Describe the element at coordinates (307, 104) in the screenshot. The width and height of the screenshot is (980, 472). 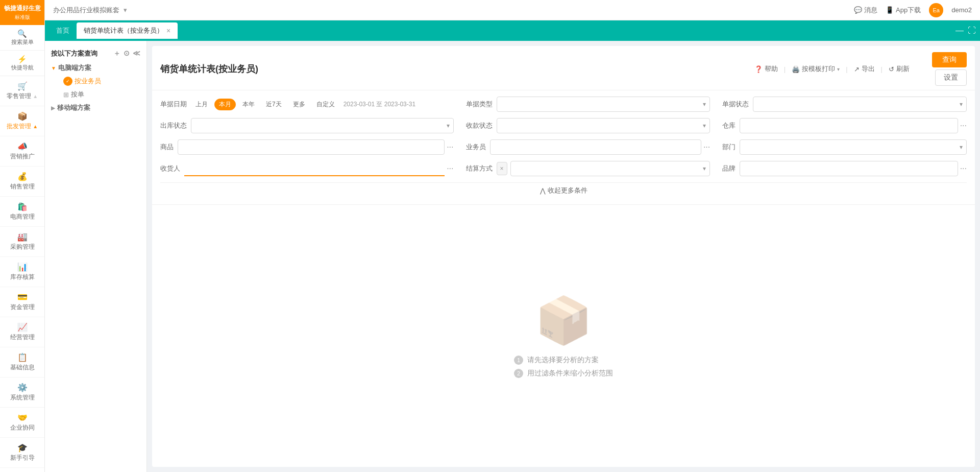
I see `filter-date: 单据日期 上月 本月 本年 近7天 更多 自定义 2023-03-01 至 20…` at that location.